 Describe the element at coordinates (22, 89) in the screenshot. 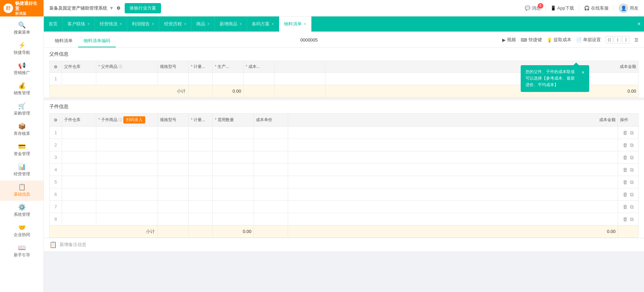

I see `sidebar-item-sales: 💰 销售管理` at that location.